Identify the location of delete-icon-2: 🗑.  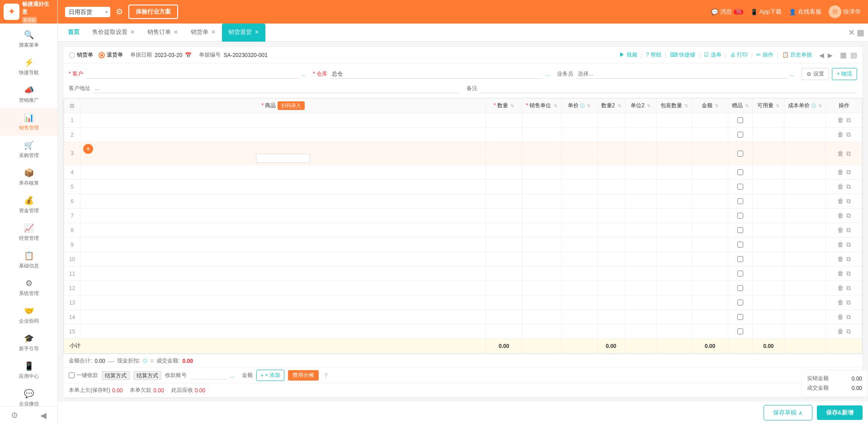
(840, 135).